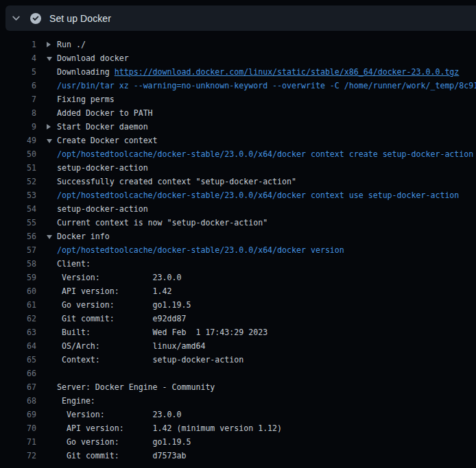 The width and height of the screenshot is (476, 468). What do you see at coordinates (18, 360) in the screenshot?
I see `line-number-link: 65` at bounding box center [18, 360].